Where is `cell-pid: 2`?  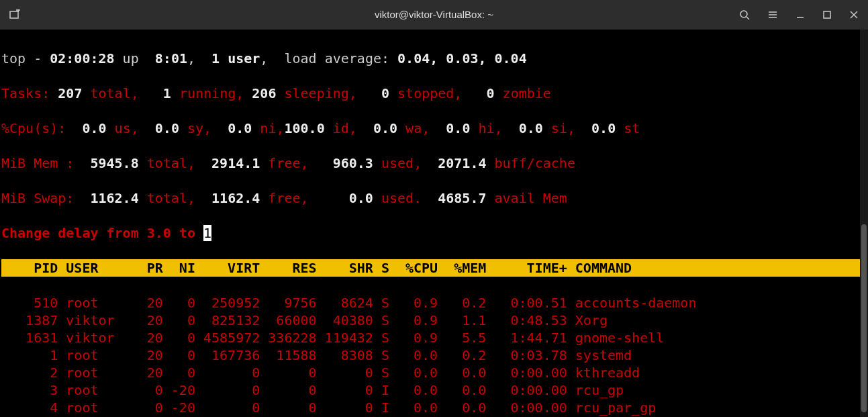
cell-pid: 2 is located at coordinates (30, 373).